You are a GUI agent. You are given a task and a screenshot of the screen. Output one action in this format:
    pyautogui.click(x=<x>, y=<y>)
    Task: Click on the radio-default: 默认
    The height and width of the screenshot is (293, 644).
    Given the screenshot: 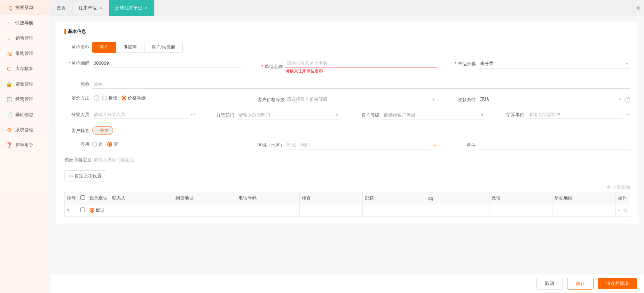 What is the action you would take?
    pyautogui.click(x=99, y=210)
    